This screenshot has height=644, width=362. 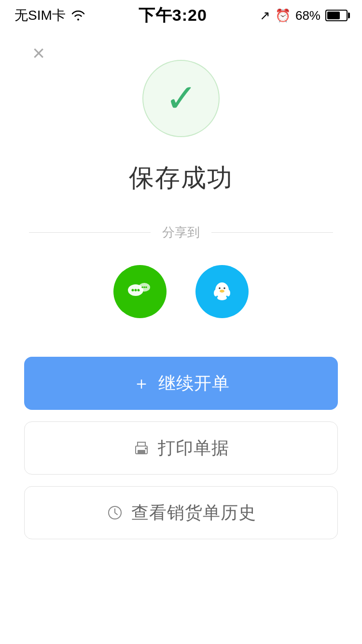 I want to click on qq-icon, so click(x=222, y=292).